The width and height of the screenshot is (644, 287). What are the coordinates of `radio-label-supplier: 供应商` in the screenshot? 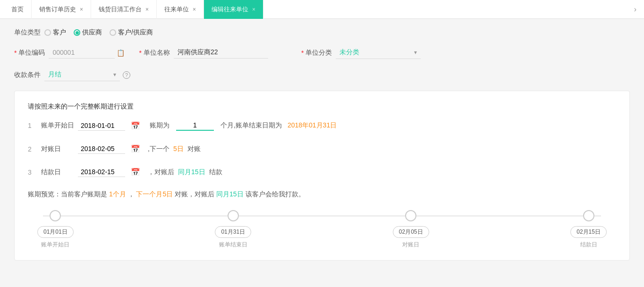 It's located at (92, 33).